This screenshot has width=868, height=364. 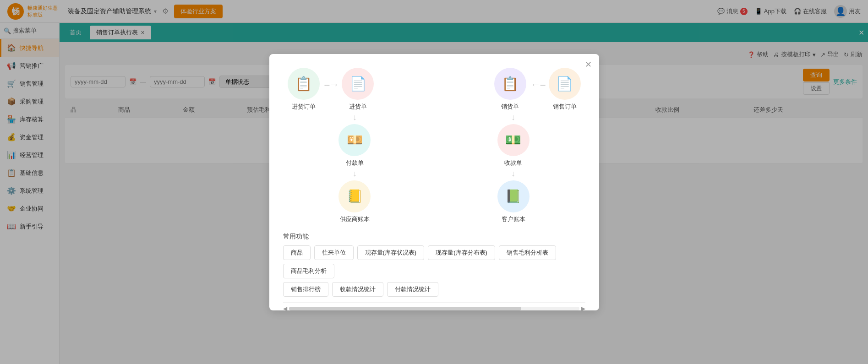 What do you see at coordinates (355, 146) in the screenshot?
I see `flow-payment: 💴 付款单` at bounding box center [355, 146].